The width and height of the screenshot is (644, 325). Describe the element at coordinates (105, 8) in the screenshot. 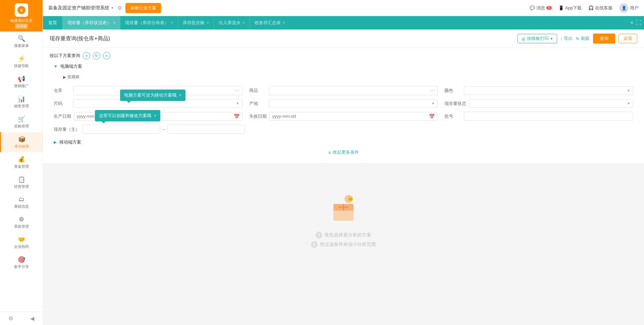

I see `header-left: 装备及固定资产辅助管理系统 ▼ ⚙ 体验行业方案` at that location.